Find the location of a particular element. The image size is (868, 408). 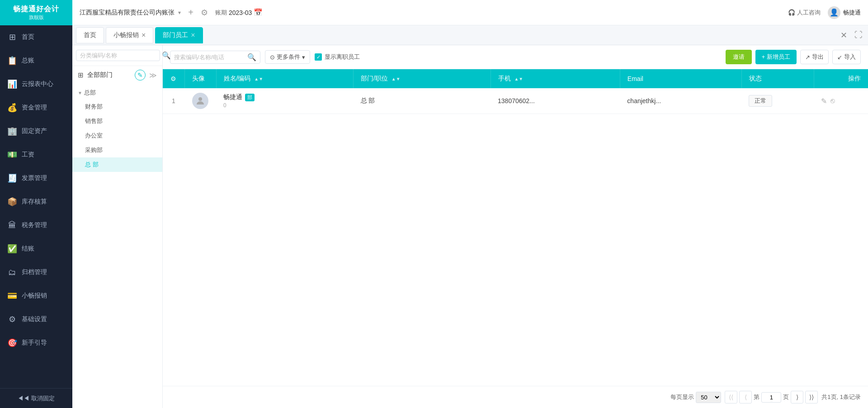

dept-edit-button: ✎ is located at coordinates (140, 75).